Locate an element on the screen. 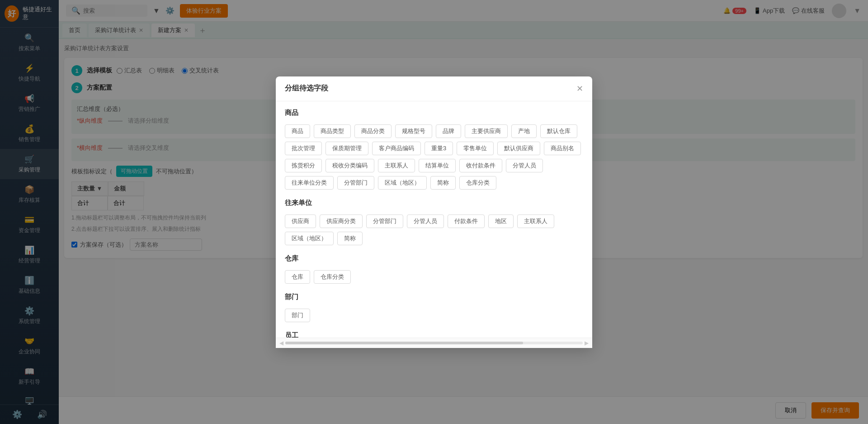  field-product: 商品 is located at coordinates (297, 131).